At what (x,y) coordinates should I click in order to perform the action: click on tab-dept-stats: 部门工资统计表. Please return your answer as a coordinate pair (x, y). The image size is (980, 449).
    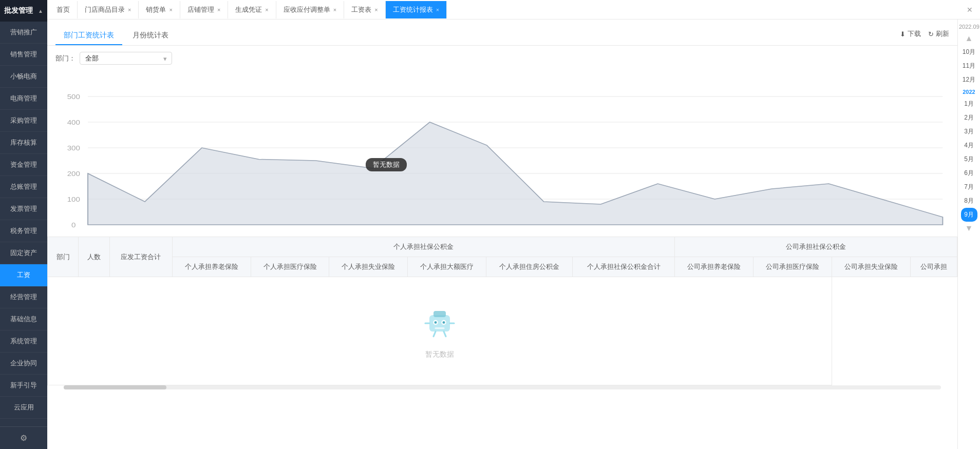
    Looking at the image, I should click on (89, 36).